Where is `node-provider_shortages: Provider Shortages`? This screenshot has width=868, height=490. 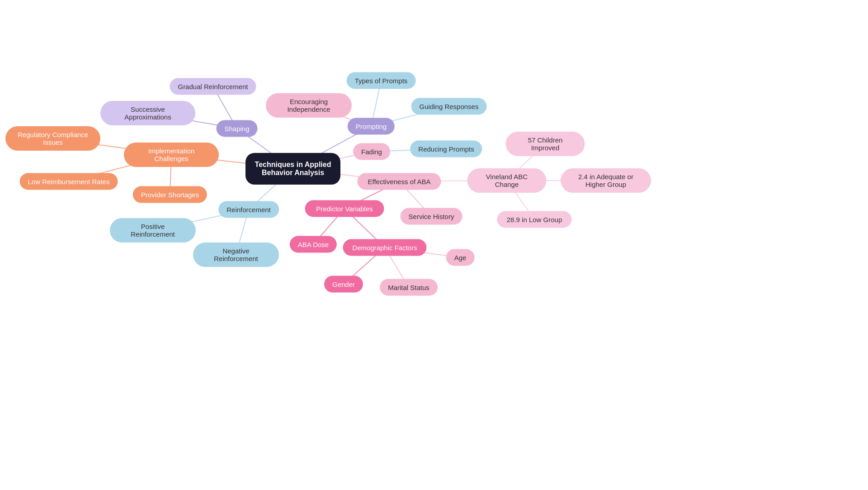
node-provider_shortages: Provider Shortages is located at coordinates (170, 195).